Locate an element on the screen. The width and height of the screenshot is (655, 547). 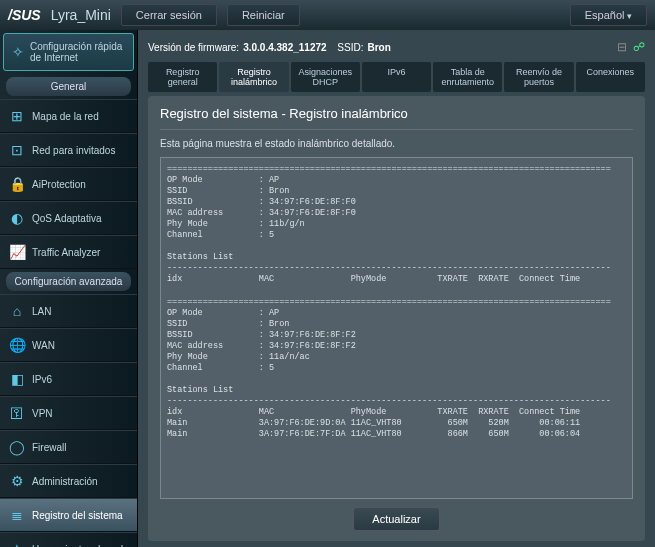
sidebar-item: ◐QoS Adaptativa is located at coordinates (68, 218).